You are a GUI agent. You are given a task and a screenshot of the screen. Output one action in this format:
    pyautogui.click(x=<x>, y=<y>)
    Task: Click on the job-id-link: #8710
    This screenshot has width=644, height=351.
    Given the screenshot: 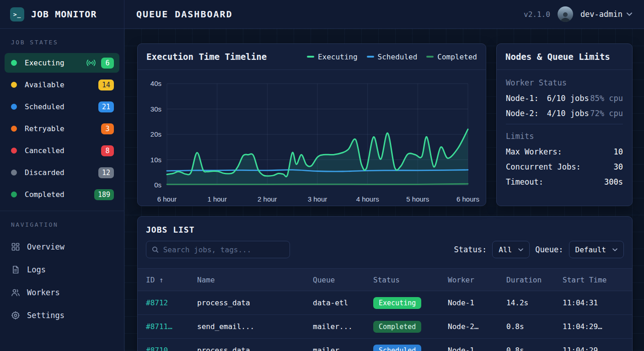 What is the action you would take?
    pyautogui.click(x=172, y=348)
    